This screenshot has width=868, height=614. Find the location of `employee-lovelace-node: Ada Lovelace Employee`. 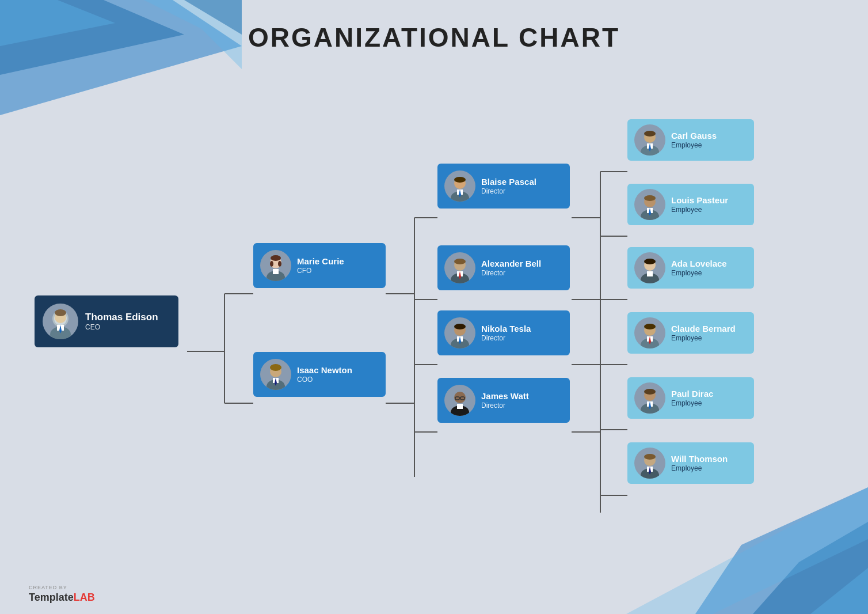

employee-lovelace-node: Ada Lovelace Employee is located at coordinates (691, 268).